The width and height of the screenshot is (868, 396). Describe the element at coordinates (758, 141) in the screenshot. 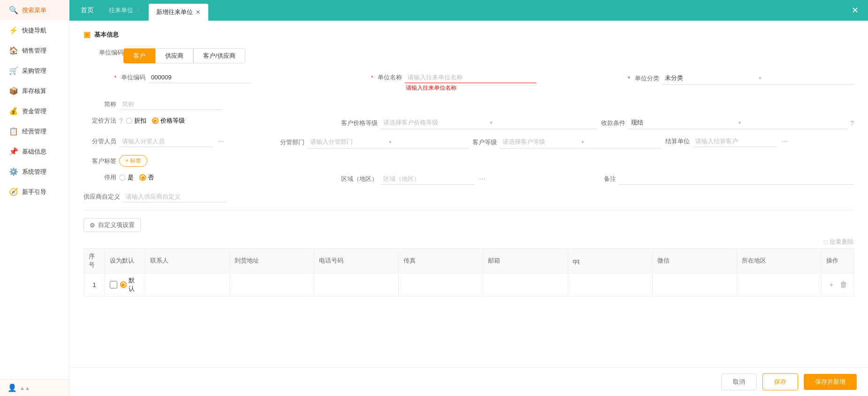

I see `settlement-col: 结算单位 ···` at that location.